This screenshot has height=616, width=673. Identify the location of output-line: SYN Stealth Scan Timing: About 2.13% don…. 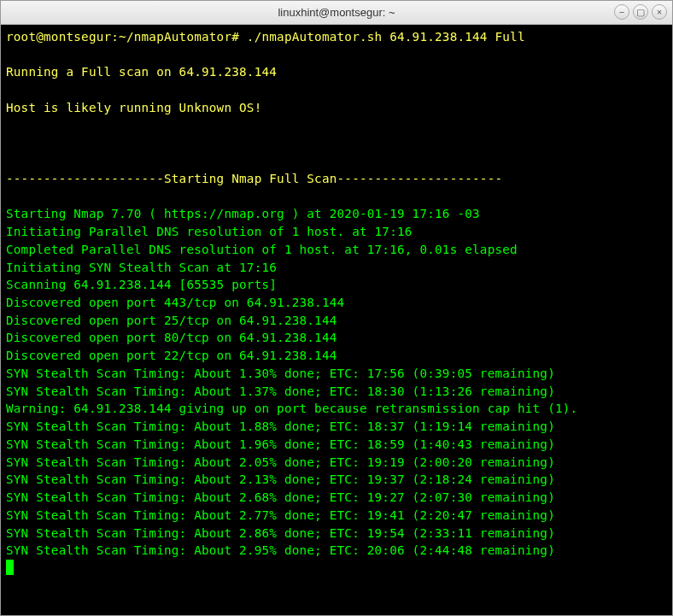
(336, 480).